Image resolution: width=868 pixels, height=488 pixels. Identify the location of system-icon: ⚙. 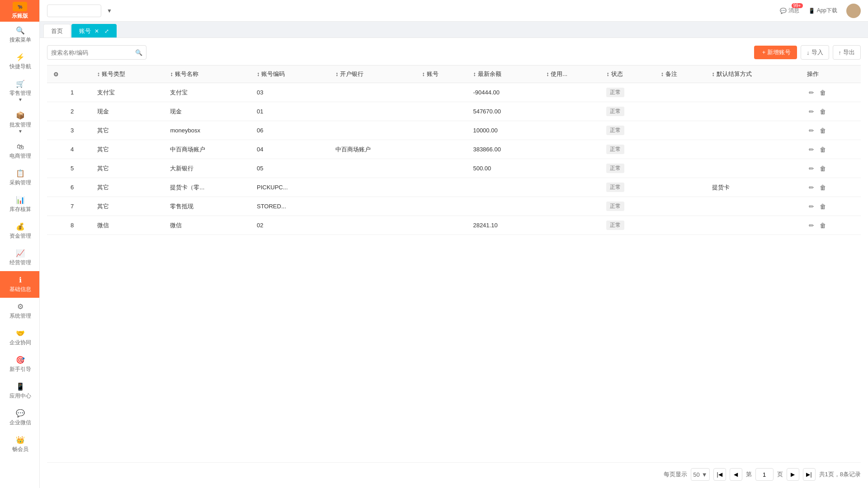
(20, 306).